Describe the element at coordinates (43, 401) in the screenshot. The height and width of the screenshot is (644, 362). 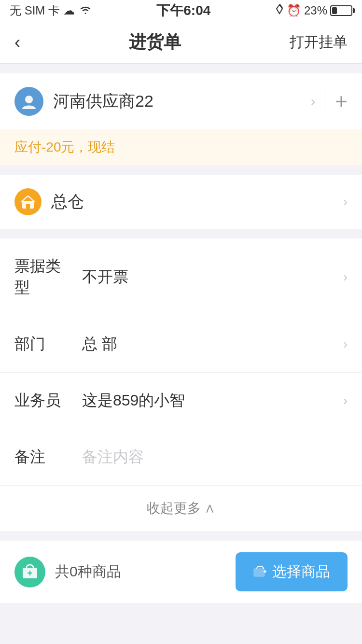
I see `salesperson-label: 业务员` at that location.